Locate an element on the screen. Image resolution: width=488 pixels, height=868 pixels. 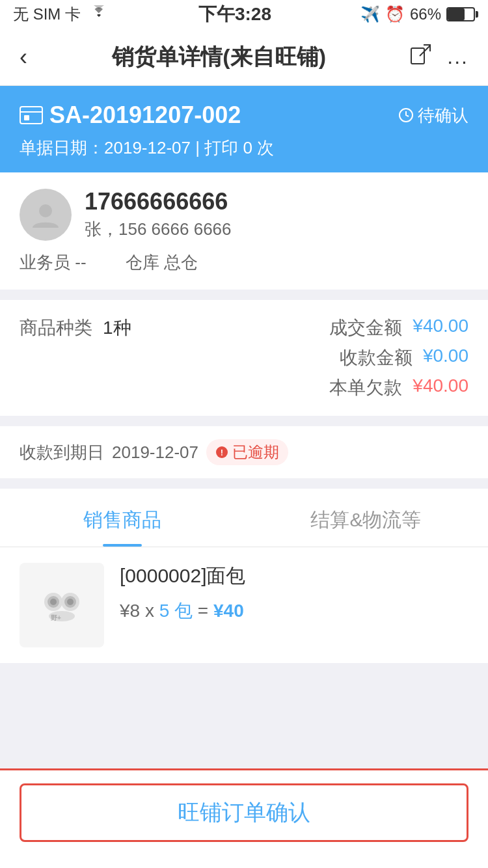
tab-products: 销售商品 is located at coordinates (122, 518).